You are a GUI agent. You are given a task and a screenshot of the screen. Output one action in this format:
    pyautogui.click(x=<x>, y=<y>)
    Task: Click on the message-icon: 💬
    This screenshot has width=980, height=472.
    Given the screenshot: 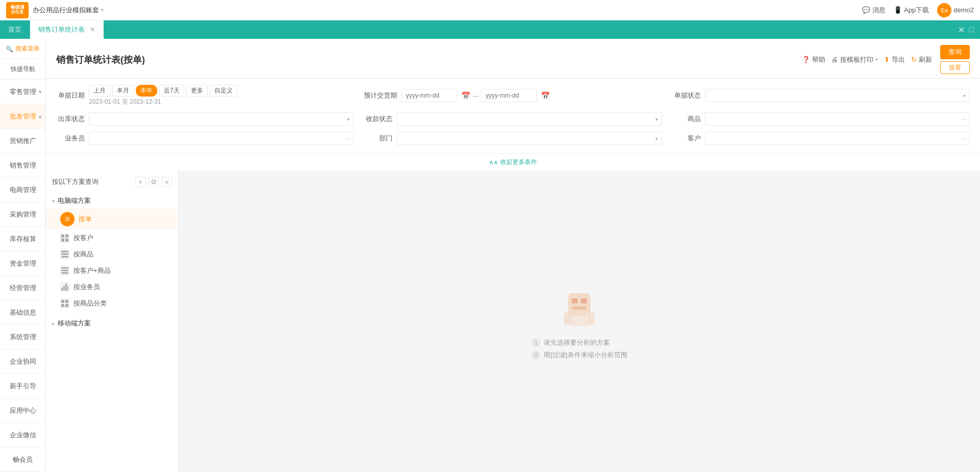 What is the action you would take?
    pyautogui.click(x=866, y=10)
    